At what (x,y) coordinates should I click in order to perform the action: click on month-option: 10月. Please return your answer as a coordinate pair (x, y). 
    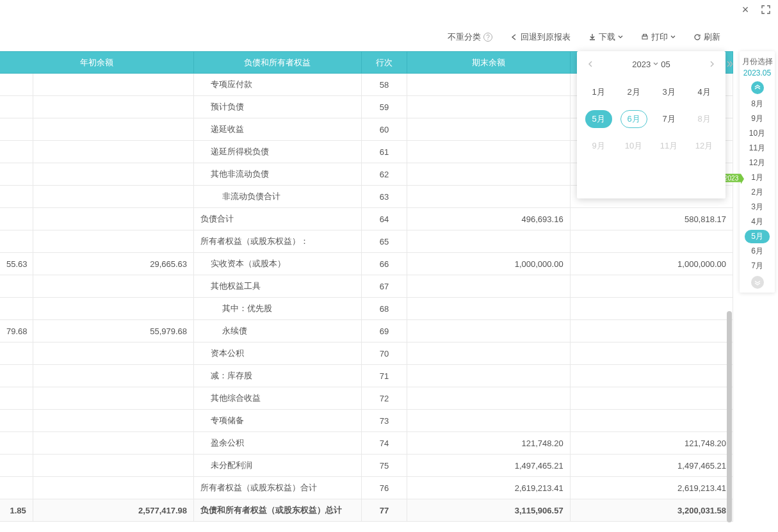
    Looking at the image, I should click on (634, 146).